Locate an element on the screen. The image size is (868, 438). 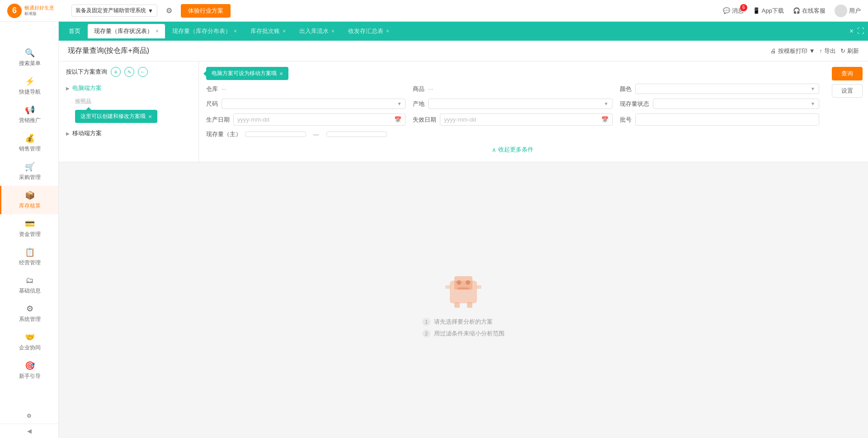
edit-scheme-button: ✎ is located at coordinates (129, 72).